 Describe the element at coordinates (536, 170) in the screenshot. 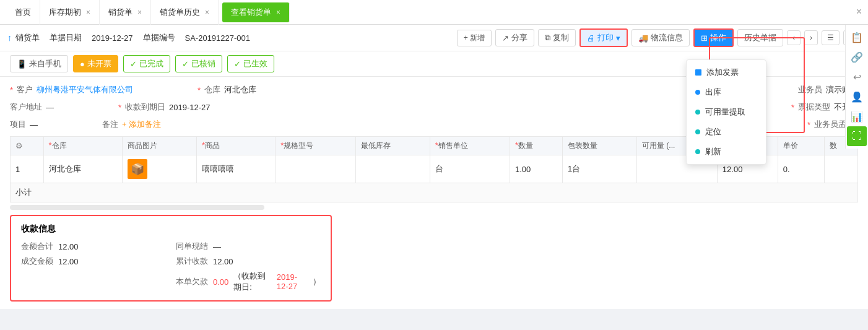

I see `row-quantity: 1.00` at that location.